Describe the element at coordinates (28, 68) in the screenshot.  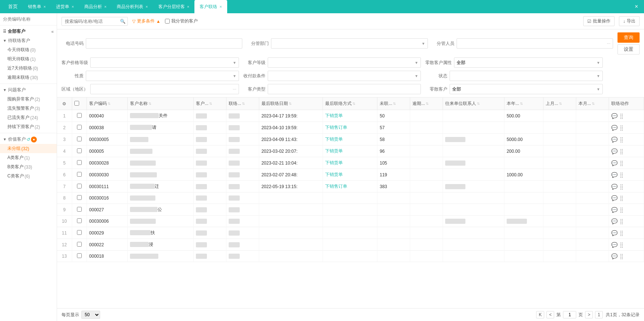
I see `sidebar-item-7days: 近7天待联络 (0)` at that location.